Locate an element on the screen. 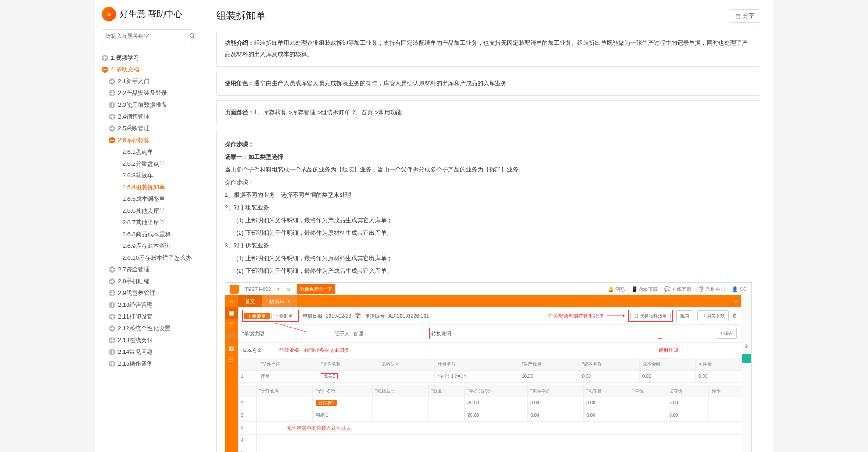 The height and width of the screenshot is (452, 868). nav-2-14: 2.14常见问题 is located at coordinates (156, 352).